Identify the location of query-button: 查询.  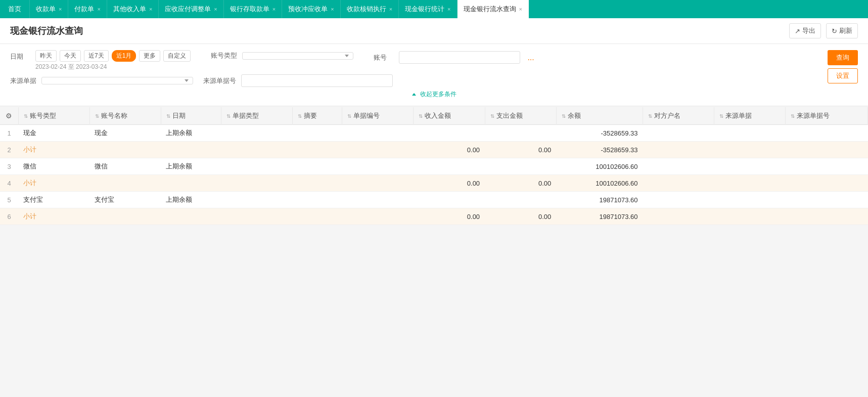
(843, 58).